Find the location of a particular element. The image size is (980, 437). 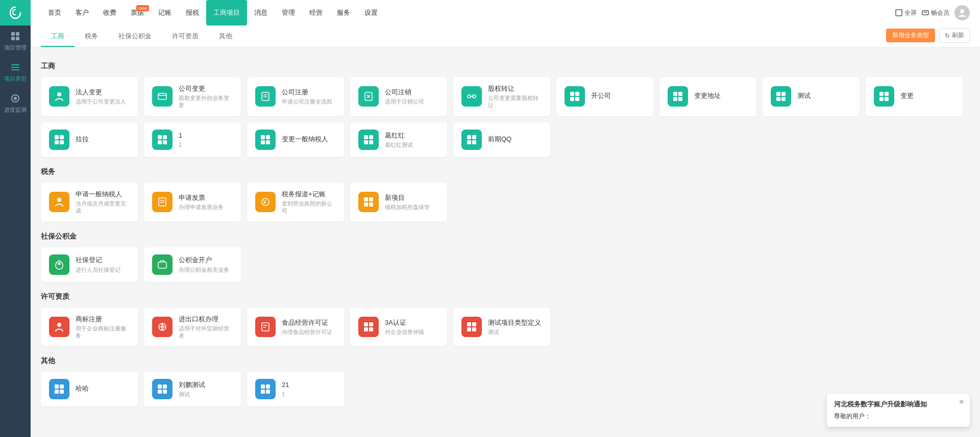

card-liupeng-test: 刘鹏测试 测试 is located at coordinates (192, 389).